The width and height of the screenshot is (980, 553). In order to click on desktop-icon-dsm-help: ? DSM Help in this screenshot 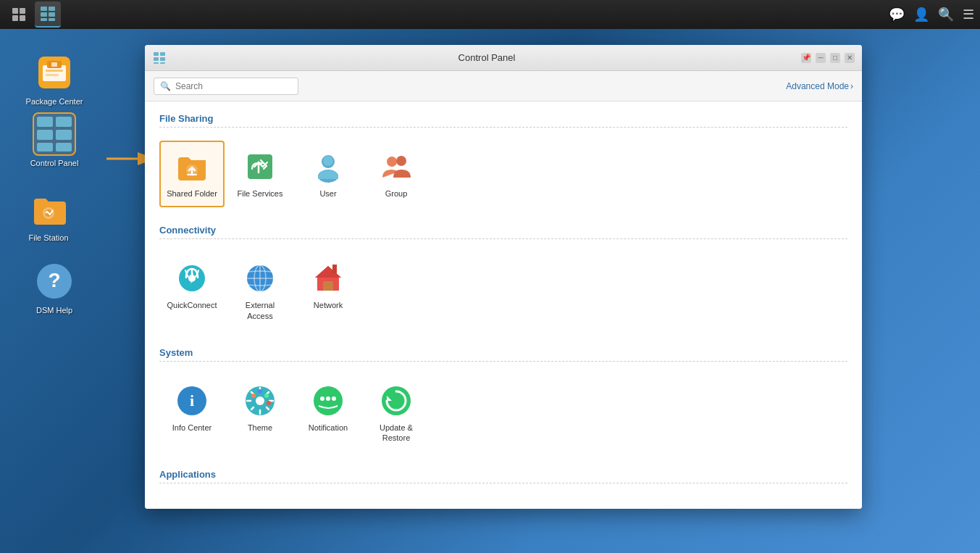, I will do `click(54, 287)`.